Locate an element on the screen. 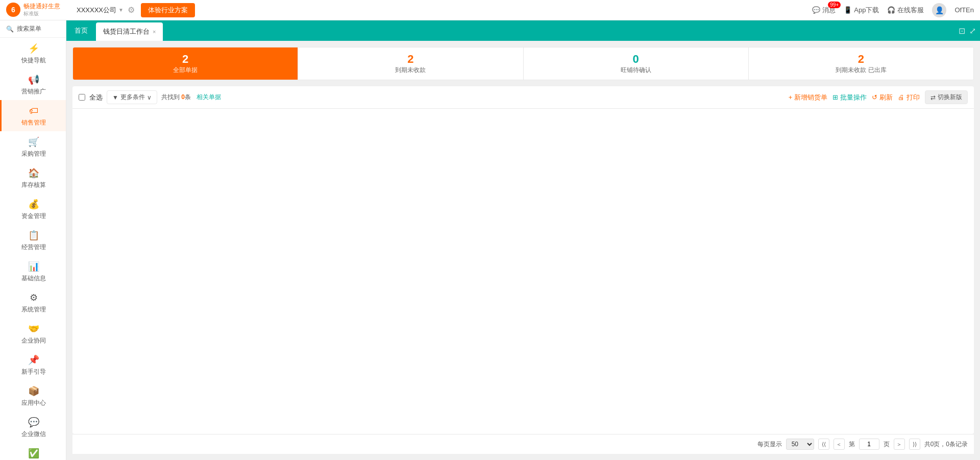  username-area: OfTEn is located at coordinates (964, 10).